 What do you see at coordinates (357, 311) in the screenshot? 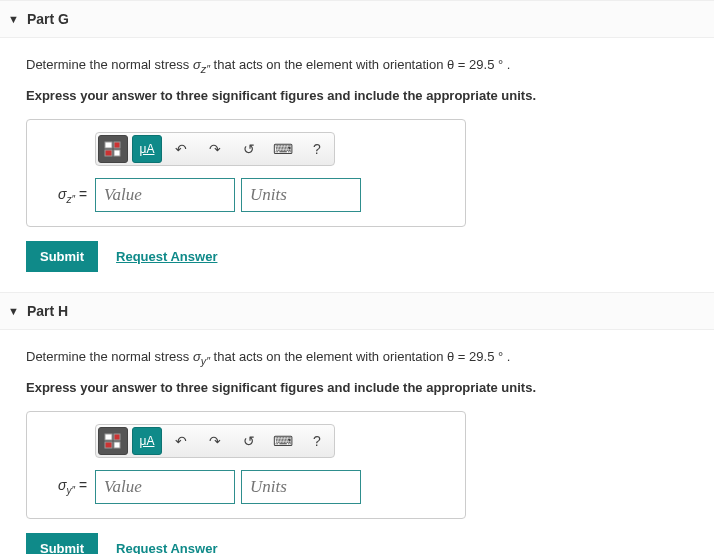
I see `part-h-header: ▼ Part H` at bounding box center [357, 311].